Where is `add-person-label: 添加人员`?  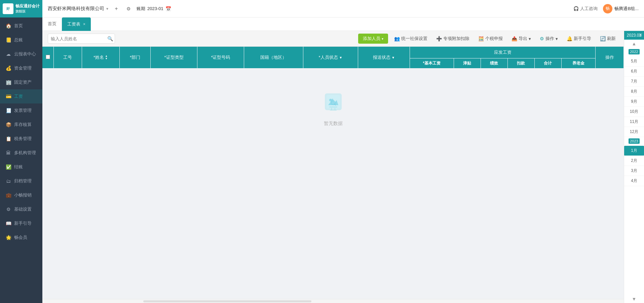
add-person-label: 添加人员 is located at coordinates (372, 39).